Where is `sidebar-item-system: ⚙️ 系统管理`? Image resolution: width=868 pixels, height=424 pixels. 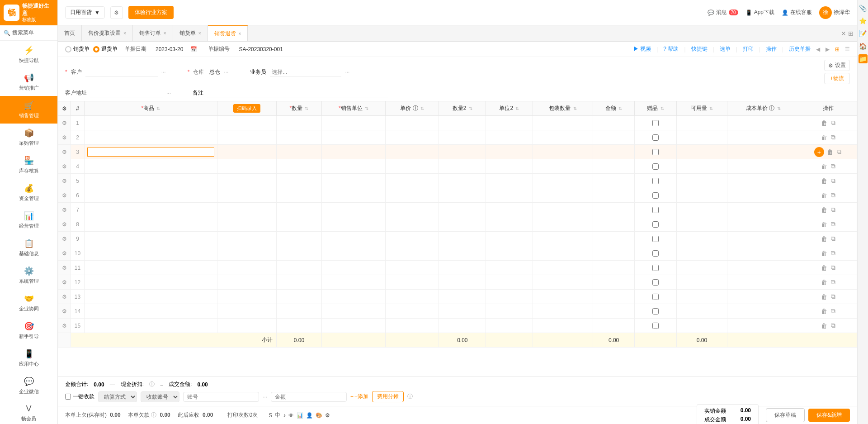 sidebar-item-system: ⚙️ 系统管理 is located at coordinates (29, 275).